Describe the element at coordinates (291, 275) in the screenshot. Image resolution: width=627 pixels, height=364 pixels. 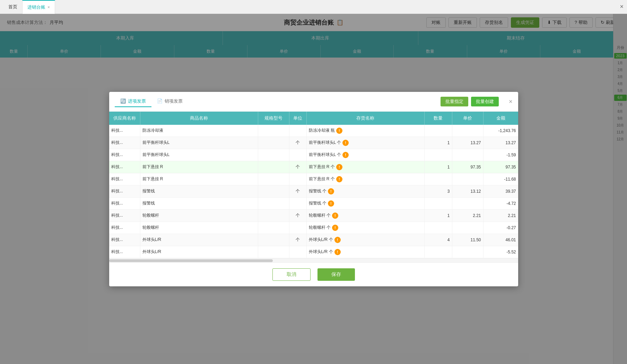
I see `cancel-button: 取消` at that location.